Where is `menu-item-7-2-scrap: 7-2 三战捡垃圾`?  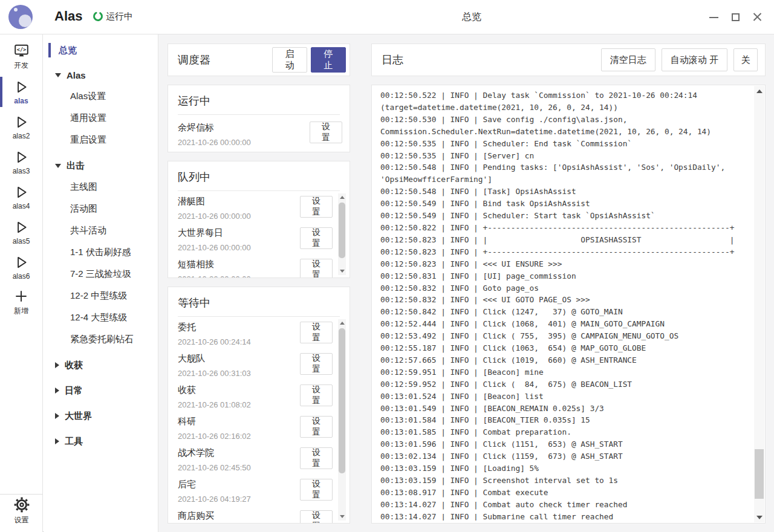
menu-item-7-2-scrap: 7-2 三战捡垃圾 is located at coordinates (100, 274).